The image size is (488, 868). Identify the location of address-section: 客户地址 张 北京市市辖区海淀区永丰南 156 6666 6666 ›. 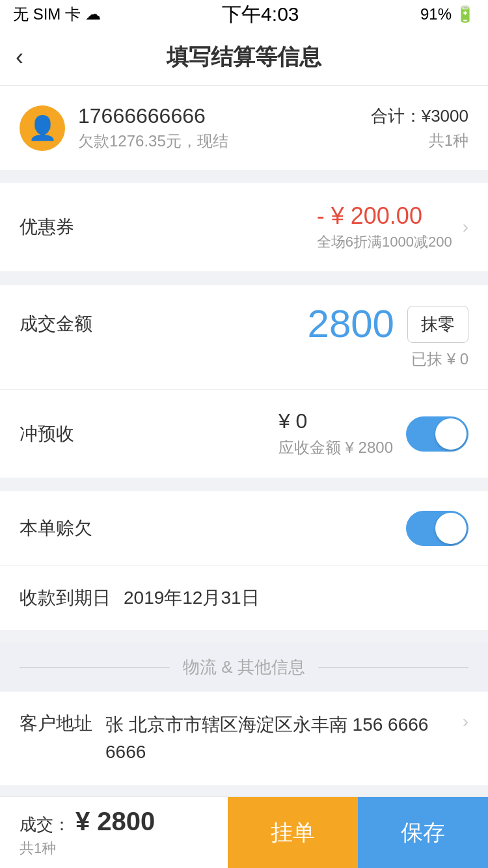
(244, 739).